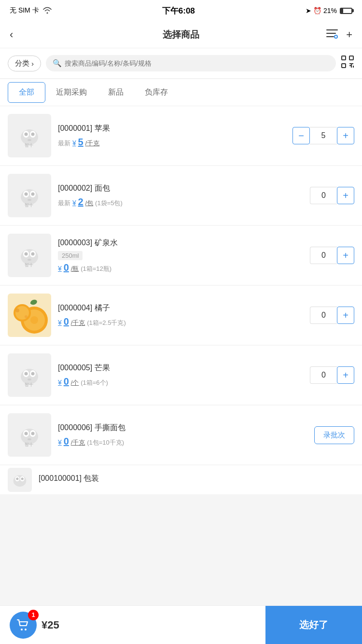 Image resolution: width=362 pixels, height=644 pixels. I want to click on battery-icon, so click(346, 11).